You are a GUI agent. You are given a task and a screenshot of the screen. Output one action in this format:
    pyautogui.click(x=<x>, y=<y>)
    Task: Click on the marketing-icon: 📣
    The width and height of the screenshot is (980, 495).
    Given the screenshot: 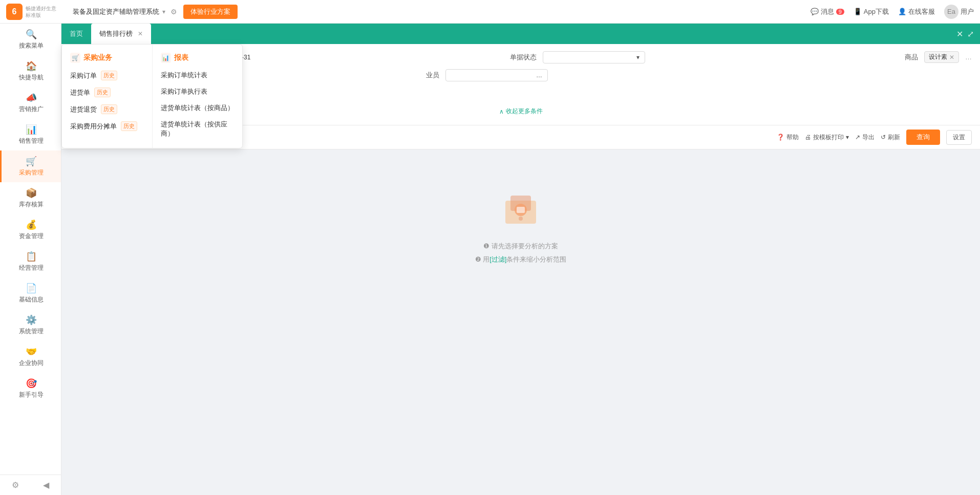 What is the action you would take?
    pyautogui.click(x=31, y=98)
    